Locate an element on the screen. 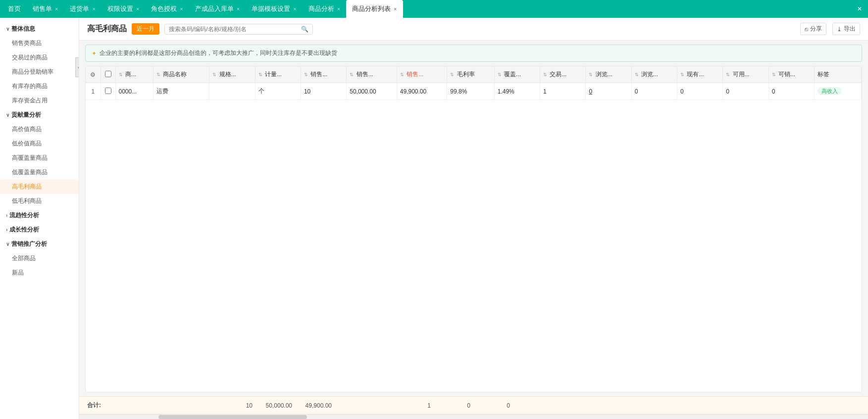 The width and height of the screenshot is (868, 419). sidebar-item-new-products: 新品 is located at coordinates (40, 273).